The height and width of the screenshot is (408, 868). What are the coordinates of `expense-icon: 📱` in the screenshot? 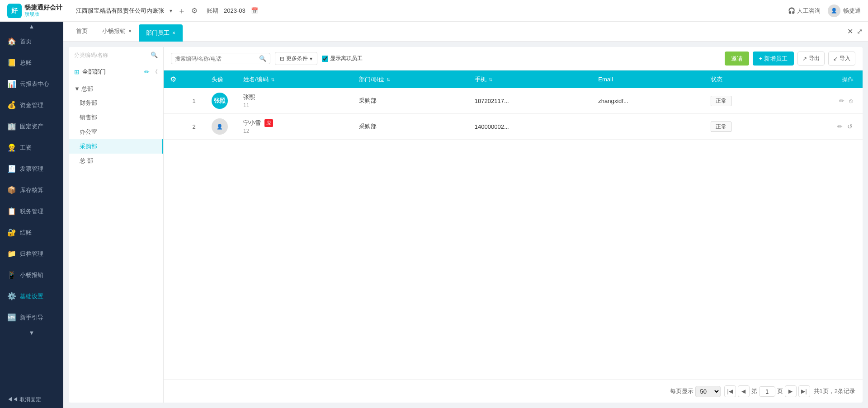 It's located at (12, 275).